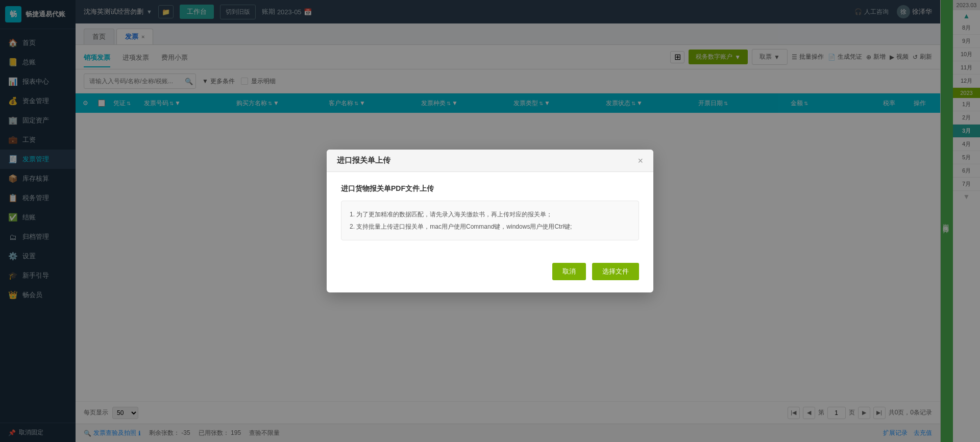 The height and width of the screenshot is (442, 980). I want to click on modal-info-box: 1. 为了更加精准的数据匹配，请先录入海关缴款书，再上传对应的报关单； 2. 支…, so click(490, 220).